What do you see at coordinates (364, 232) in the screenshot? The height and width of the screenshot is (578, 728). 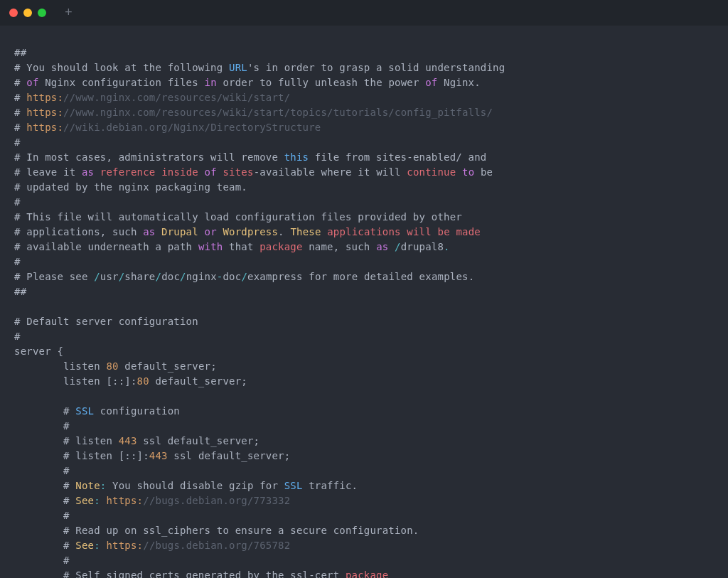 I see `code-line: # applications, such as Drupal or Wordpr…` at bounding box center [364, 232].